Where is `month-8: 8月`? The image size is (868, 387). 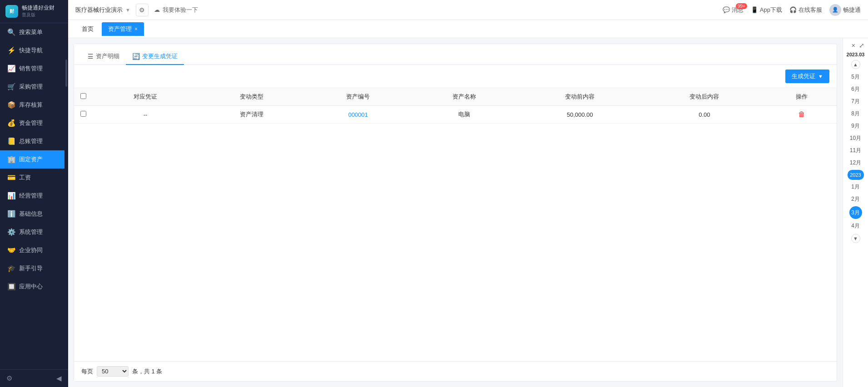 month-8: 8月 is located at coordinates (856, 114).